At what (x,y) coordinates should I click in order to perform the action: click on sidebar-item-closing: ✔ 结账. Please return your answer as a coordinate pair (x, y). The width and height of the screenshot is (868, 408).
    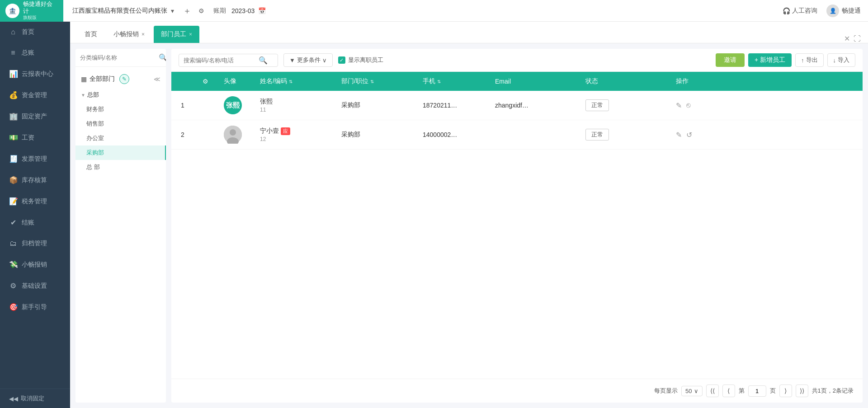
    Looking at the image, I should click on (35, 222).